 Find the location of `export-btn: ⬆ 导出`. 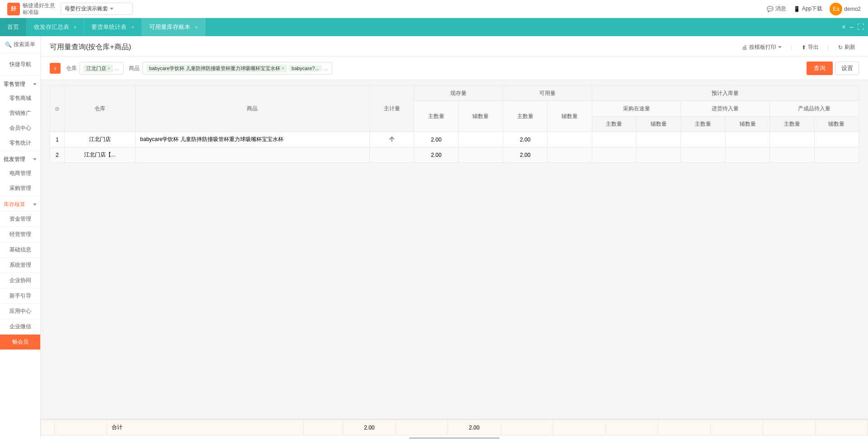

export-btn: ⬆ 导出 is located at coordinates (810, 47).